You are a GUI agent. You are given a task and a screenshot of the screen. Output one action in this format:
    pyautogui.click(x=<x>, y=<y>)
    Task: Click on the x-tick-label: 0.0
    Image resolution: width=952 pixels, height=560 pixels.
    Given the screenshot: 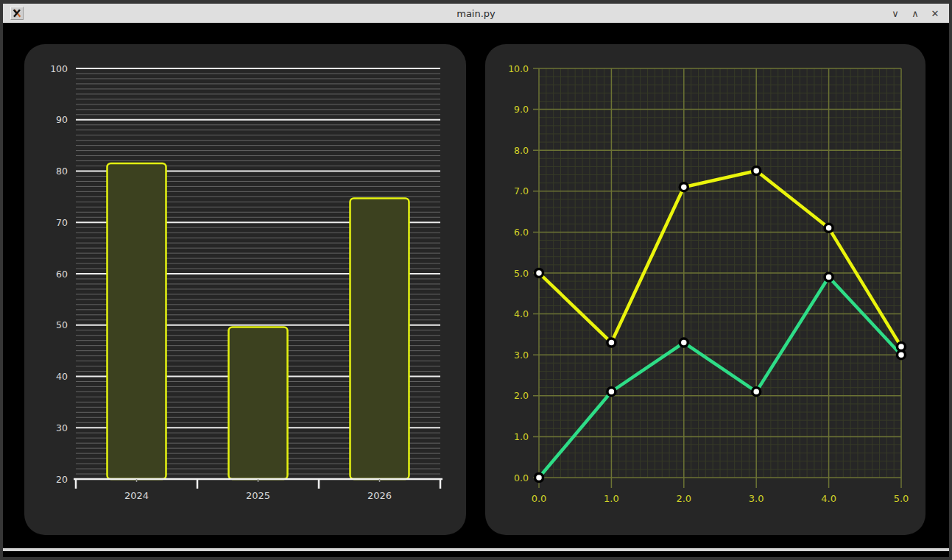 What is the action you would take?
    pyautogui.click(x=539, y=499)
    